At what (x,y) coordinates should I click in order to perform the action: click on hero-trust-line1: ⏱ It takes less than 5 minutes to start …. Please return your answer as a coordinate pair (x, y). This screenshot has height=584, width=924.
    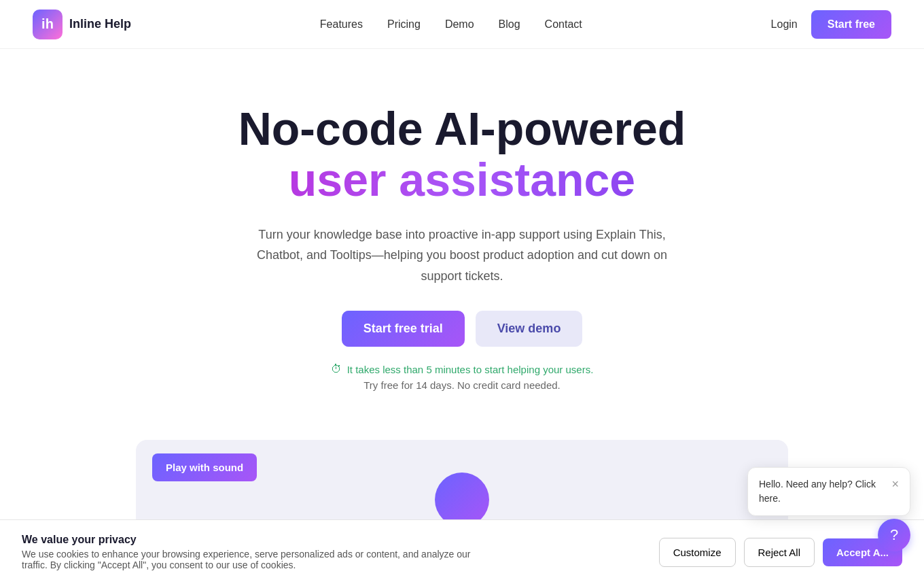
    Looking at the image, I should click on (462, 369).